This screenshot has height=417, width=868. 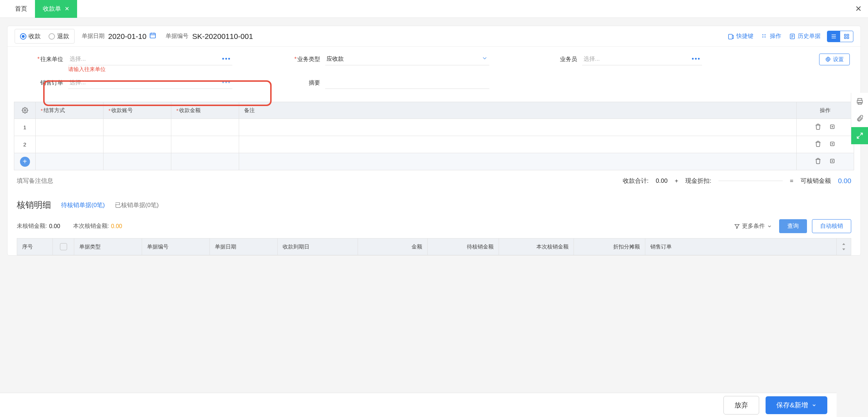 What do you see at coordinates (407, 83) in the screenshot?
I see `summary-input` at bounding box center [407, 83].